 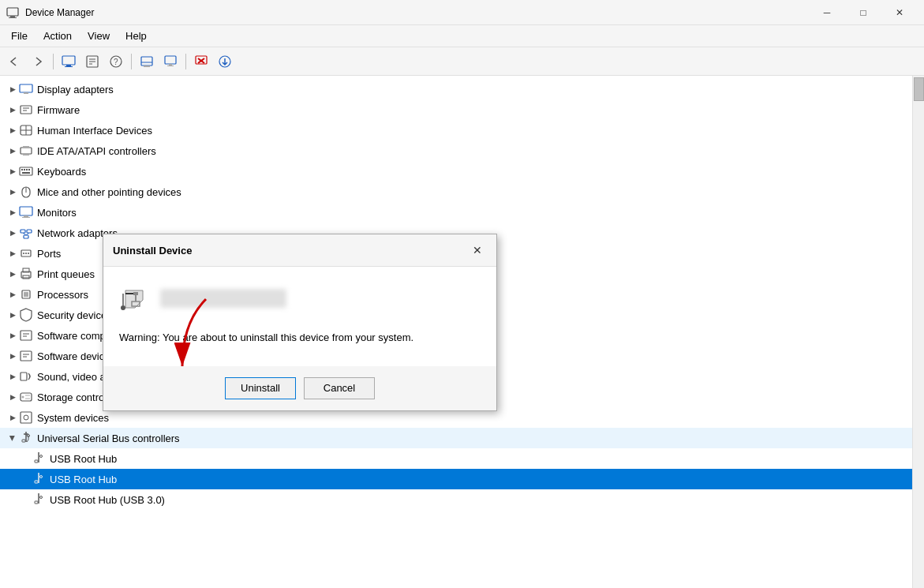 I want to click on tree-item-display-adapters: ▶ Display adapters, so click(x=456, y=89).